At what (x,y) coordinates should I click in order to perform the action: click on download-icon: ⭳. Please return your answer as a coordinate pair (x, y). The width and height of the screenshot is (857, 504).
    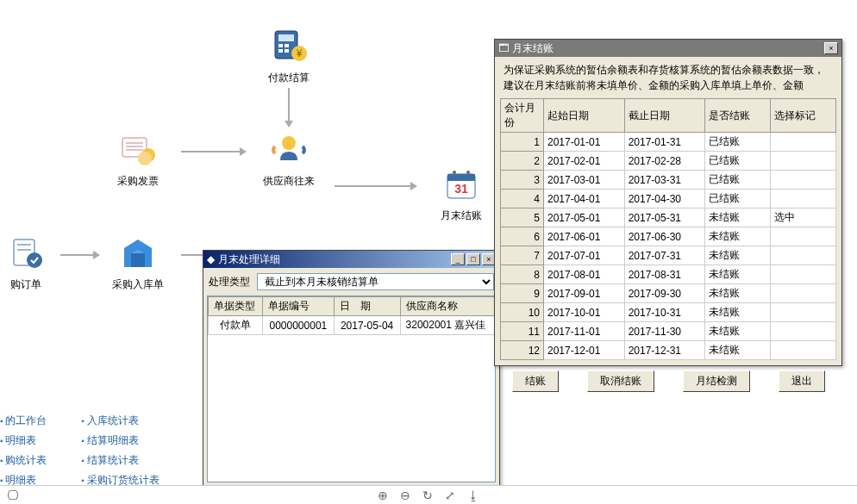
    Looking at the image, I should click on (473, 495).